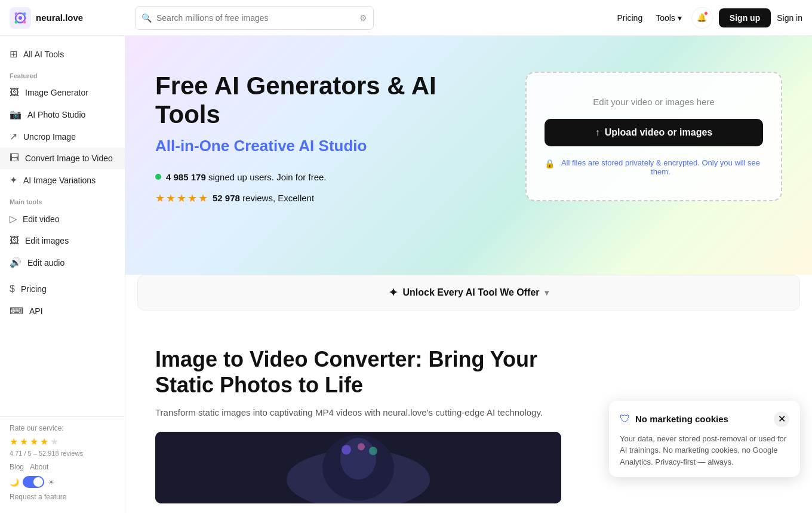 Image resolution: width=812 pixels, height=513 pixels. I want to click on sidebar-item-all-tools: ⊞ All AI Tools, so click(62, 54).